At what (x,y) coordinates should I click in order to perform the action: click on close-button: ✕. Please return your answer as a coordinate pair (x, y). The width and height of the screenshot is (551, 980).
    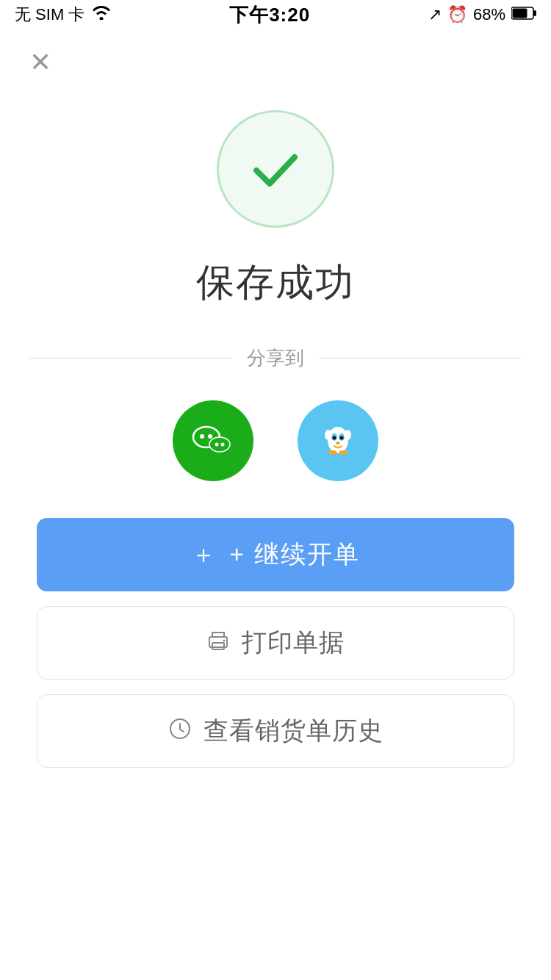
    Looking at the image, I should click on (40, 62).